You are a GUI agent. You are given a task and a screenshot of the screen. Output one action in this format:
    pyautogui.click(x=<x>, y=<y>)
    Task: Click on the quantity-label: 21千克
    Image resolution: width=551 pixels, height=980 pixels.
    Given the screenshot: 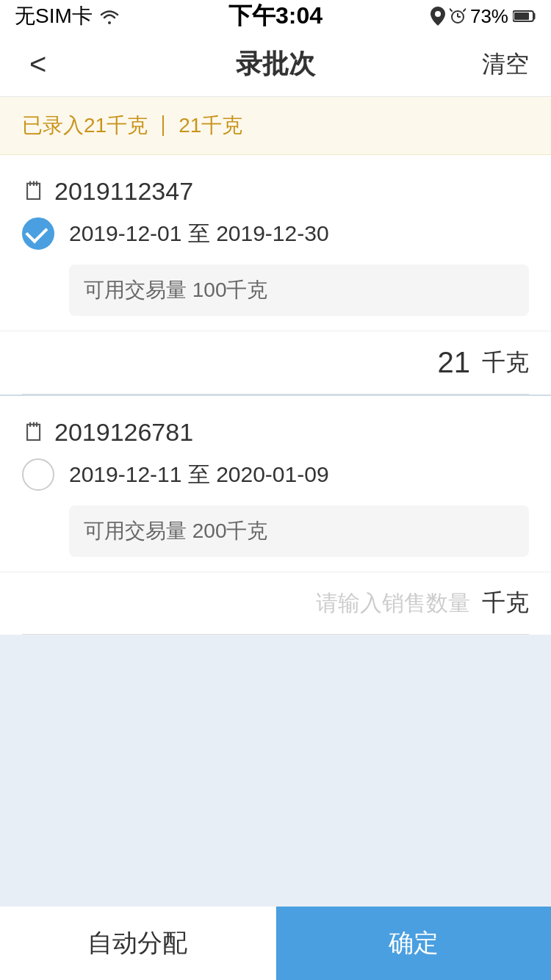 What is the action you would take?
    pyautogui.click(x=210, y=126)
    